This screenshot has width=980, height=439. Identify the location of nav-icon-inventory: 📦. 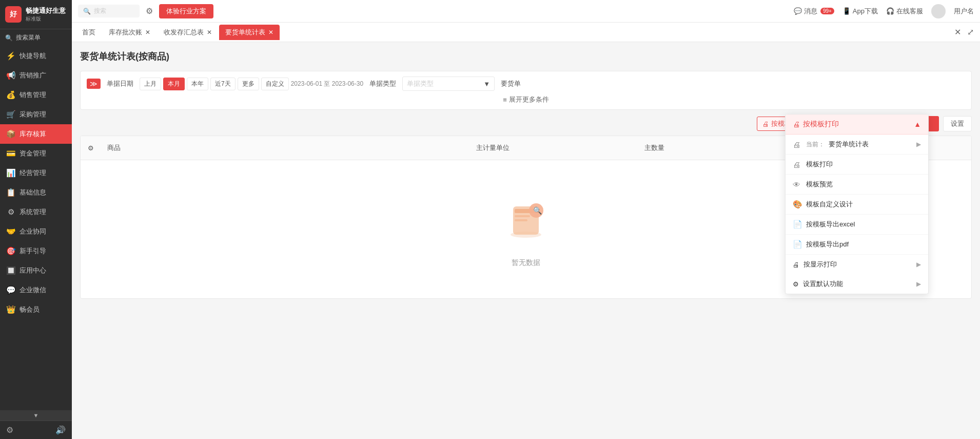
(11, 134).